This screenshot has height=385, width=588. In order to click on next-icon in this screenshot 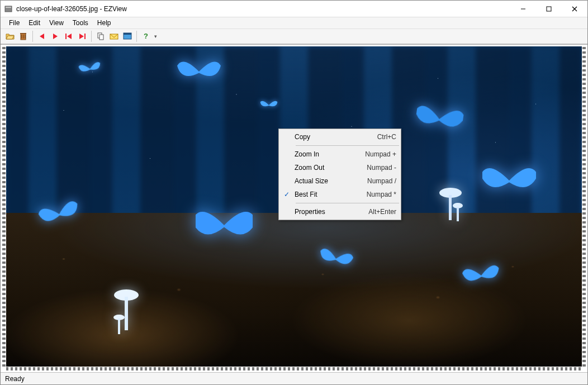, I will do `click(55, 36)`.